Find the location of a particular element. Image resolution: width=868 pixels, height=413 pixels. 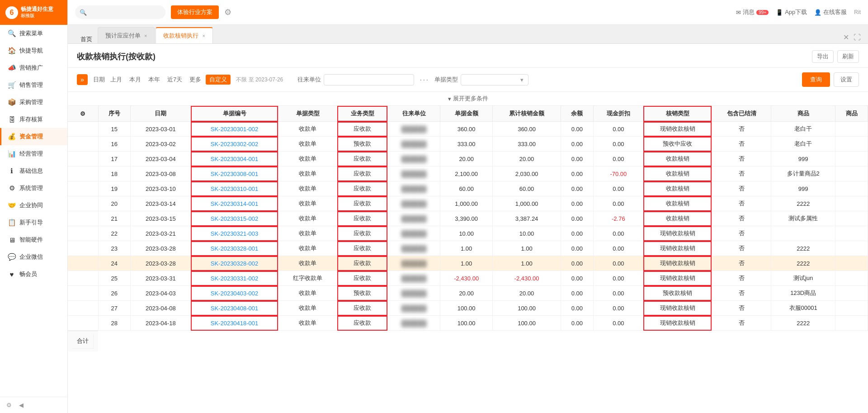

td-verified: 1,000.00 is located at coordinates (527, 204).